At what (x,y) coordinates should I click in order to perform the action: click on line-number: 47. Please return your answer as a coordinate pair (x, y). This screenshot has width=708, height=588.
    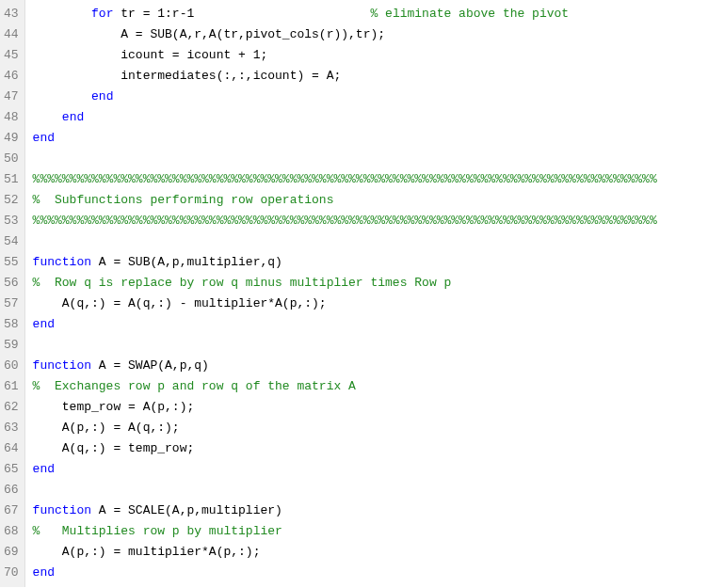
    Looking at the image, I should click on (11, 97).